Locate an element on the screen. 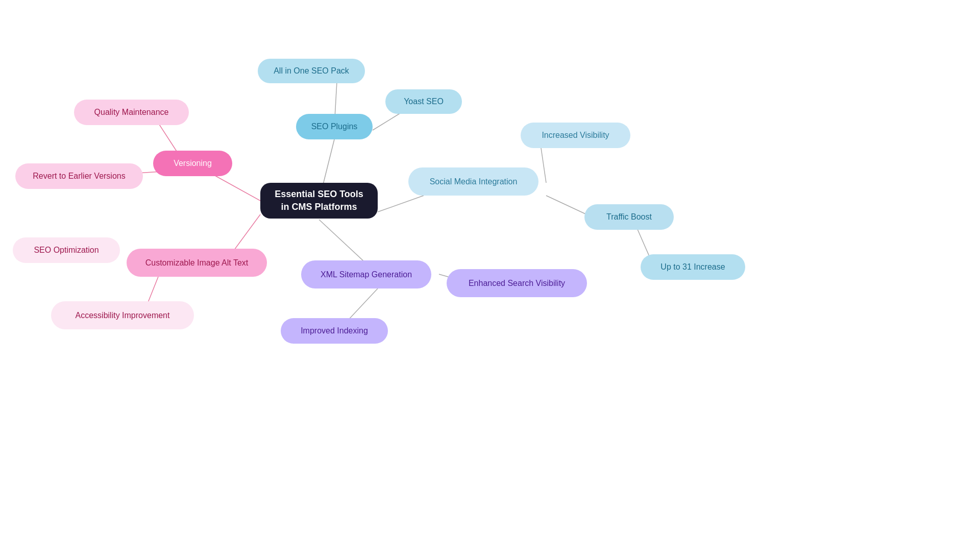  all-in-one-seo-node: All in One SEO Pack is located at coordinates (311, 71).